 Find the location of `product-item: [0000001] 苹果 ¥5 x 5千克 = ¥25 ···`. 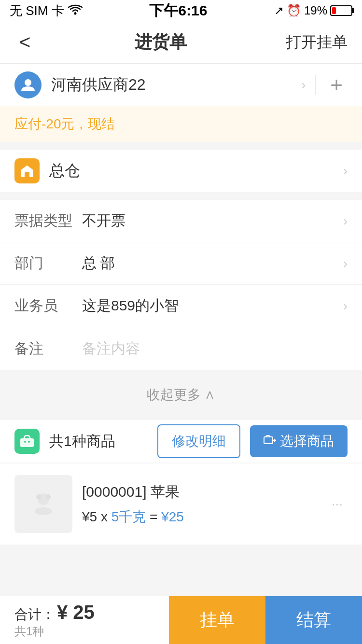

product-item: [0000001] 苹果 ¥5 x 5千克 = ¥25 ··· is located at coordinates (181, 504).